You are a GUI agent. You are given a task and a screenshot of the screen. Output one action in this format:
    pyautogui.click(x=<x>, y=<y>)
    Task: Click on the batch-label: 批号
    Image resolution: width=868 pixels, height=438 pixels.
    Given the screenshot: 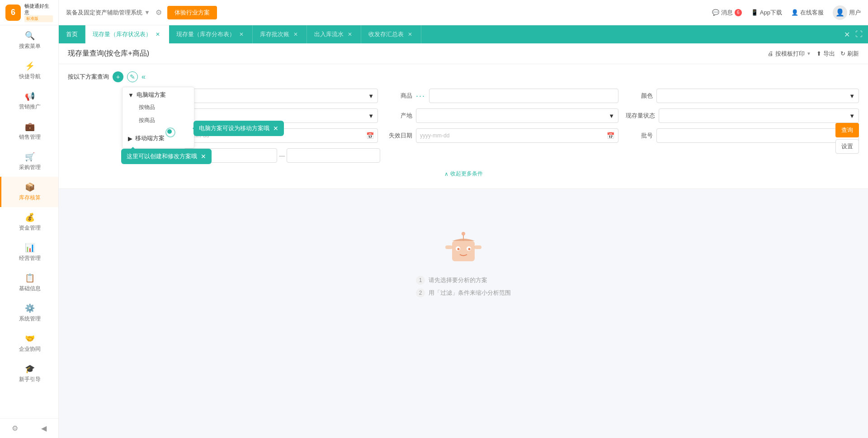 What is the action you would take?
    pyautogui.click(x=639, y=136)
    